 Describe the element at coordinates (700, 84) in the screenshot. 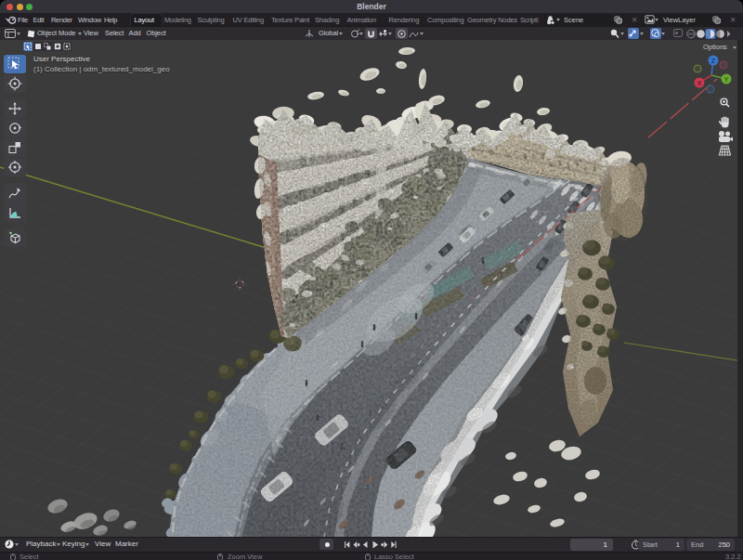

I see `svg-text: X` at that location.